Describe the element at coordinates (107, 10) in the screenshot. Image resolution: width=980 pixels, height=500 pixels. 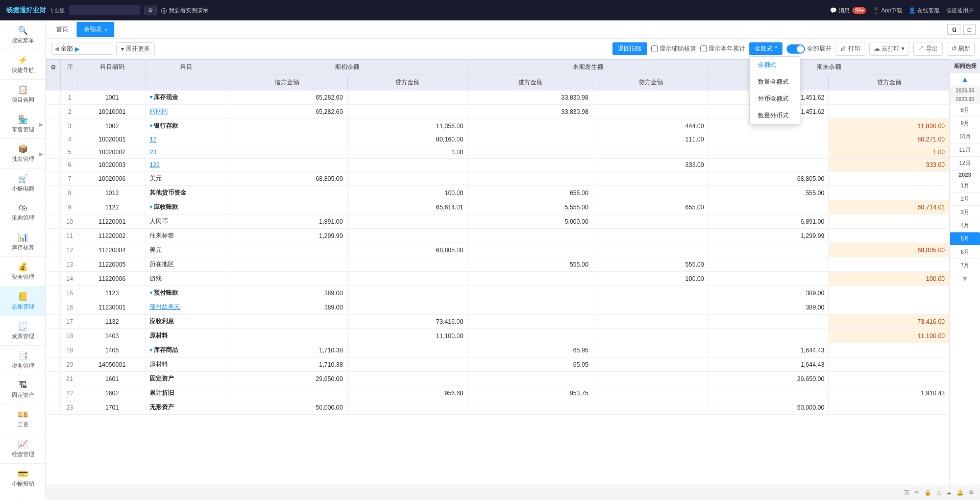
I see `header-left: 畅捷通好业财 专业版 ⚙ ◎ 我要看实例演示` at that location.